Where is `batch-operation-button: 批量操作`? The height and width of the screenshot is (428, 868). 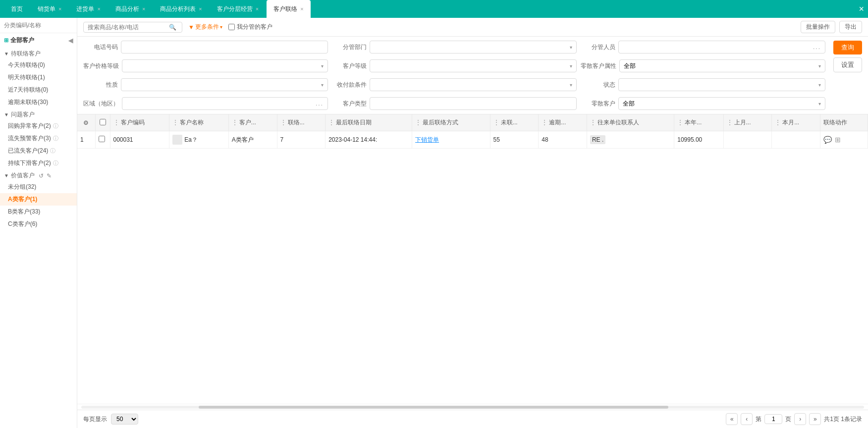 batch-operation-button: 批量操作 is located at coordinates (818, 27).